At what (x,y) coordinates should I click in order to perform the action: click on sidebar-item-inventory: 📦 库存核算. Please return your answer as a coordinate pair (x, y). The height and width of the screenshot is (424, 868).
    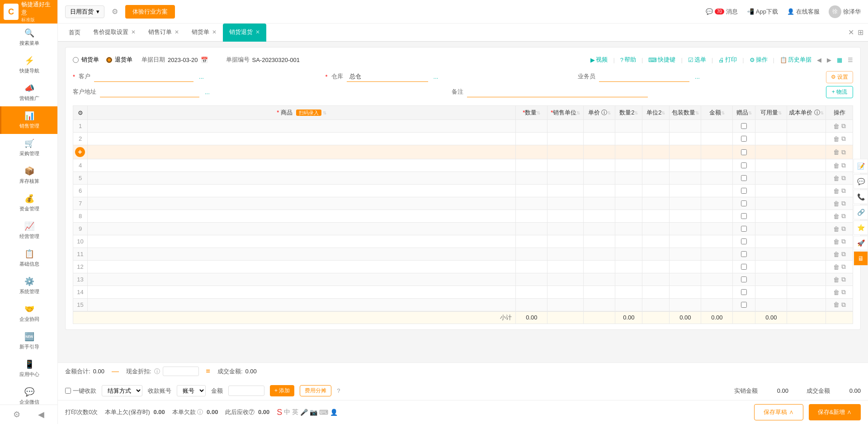
    Looking at the image, I should click on (29, 176).